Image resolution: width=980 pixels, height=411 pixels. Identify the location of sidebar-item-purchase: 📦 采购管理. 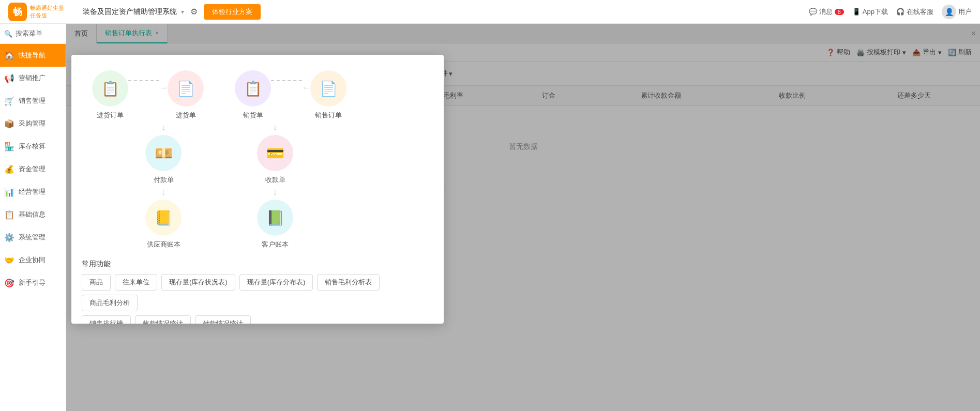
(33, 124).